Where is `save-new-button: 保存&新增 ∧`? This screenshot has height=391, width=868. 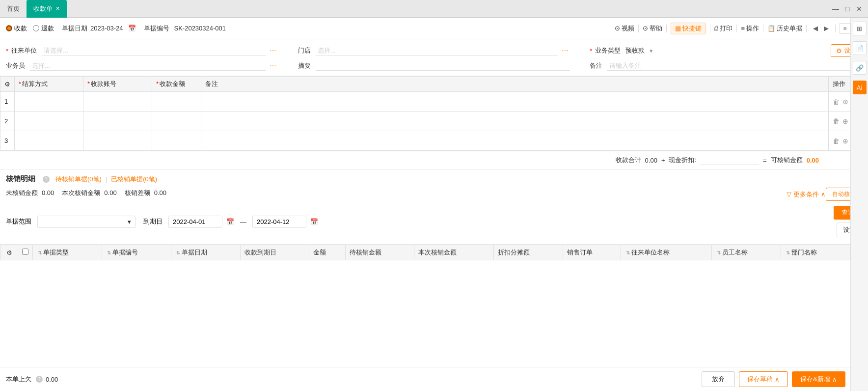 save-new-button: 保存&新增 ∧ is located at coordinates (819, 379).